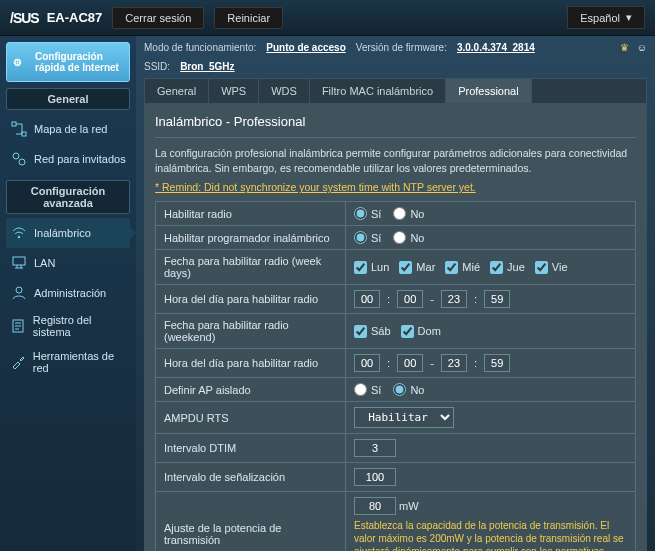  I want to click on tab-general: General, so click(177, 91).